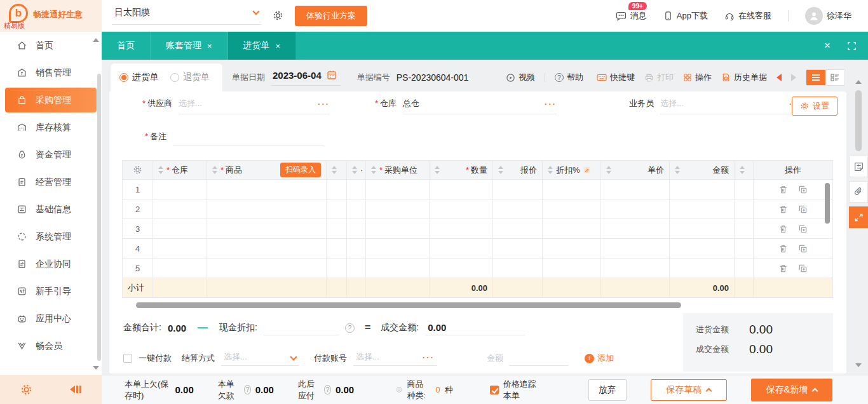 Image resolution: width=868 pixels, height=404 pixels. Describe the element at coordinates (686, 16) in the screenshot. I see `app-download-button: App下载` at that location.